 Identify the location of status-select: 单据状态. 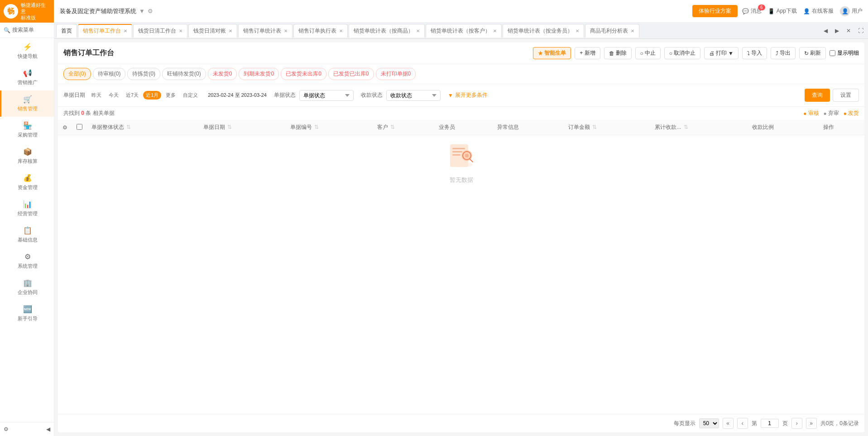
(326, 95).